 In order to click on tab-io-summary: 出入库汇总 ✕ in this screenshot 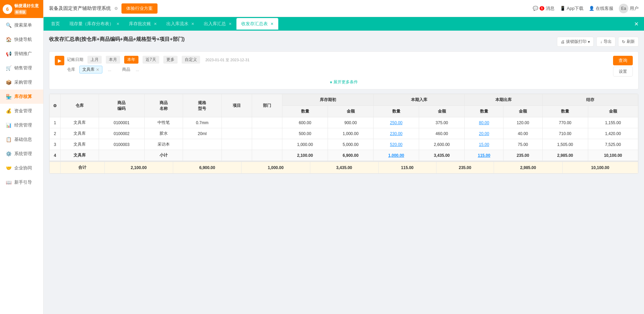, I will do `click(218, 24)`.